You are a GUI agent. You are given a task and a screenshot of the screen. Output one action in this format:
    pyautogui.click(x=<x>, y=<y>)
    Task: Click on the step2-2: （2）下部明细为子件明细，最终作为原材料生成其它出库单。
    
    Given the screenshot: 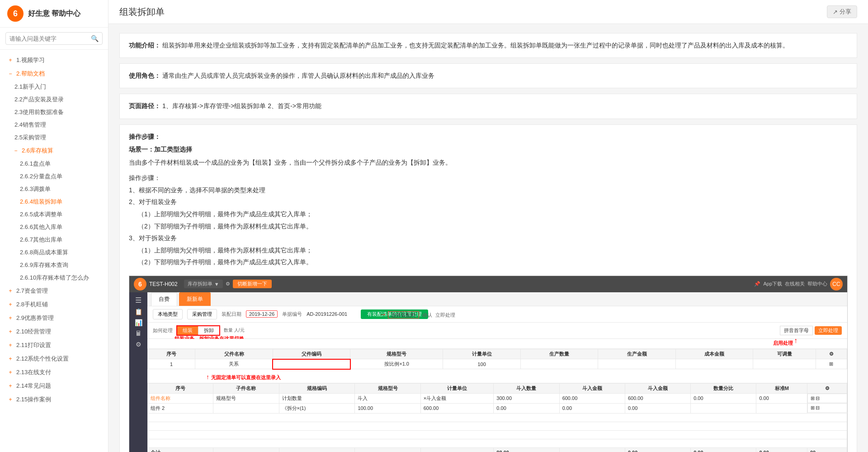 What is the action you would take?
    pyautogui.click(x=488, y=226)
    